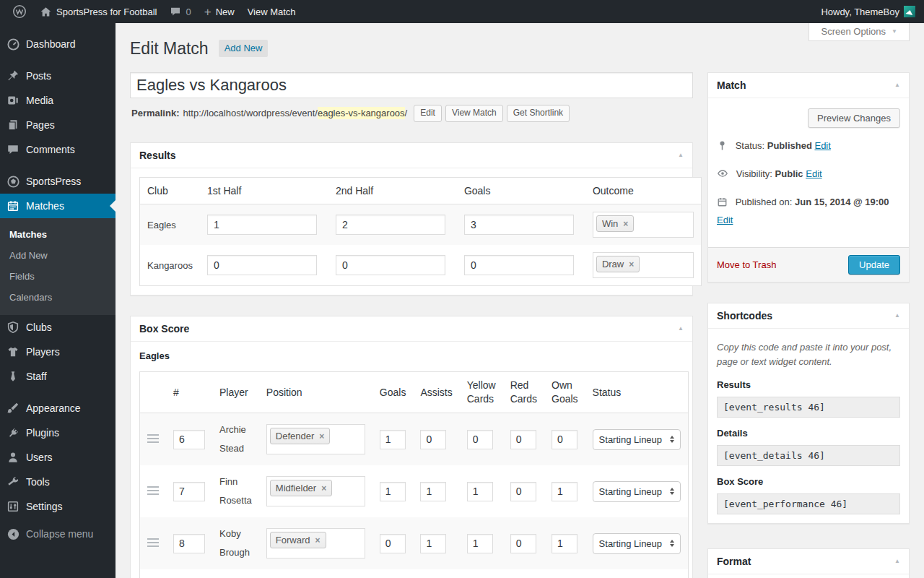  Describe the element at coordinates (58, 327) in the screenshot. I see `sidebar-item-clubs: Clubs` at that location.